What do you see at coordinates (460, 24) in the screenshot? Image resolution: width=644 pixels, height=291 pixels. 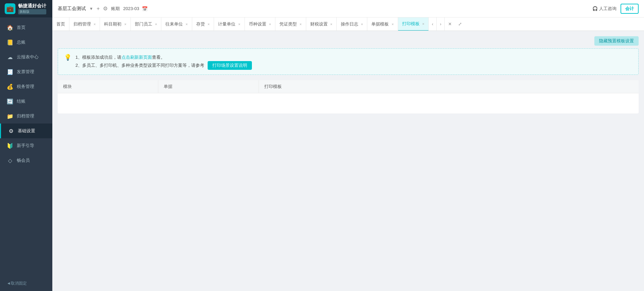 I see `tab-expand-btn: ⤢` at bounding box center [460, 24].